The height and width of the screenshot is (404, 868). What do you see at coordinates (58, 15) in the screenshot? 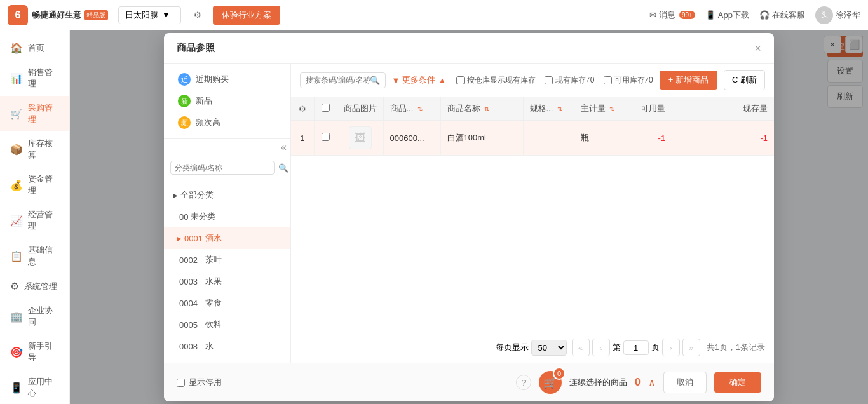
I see `logo-area: 6 畅捷通好生意 精品版` at bounding box center [58, 15].